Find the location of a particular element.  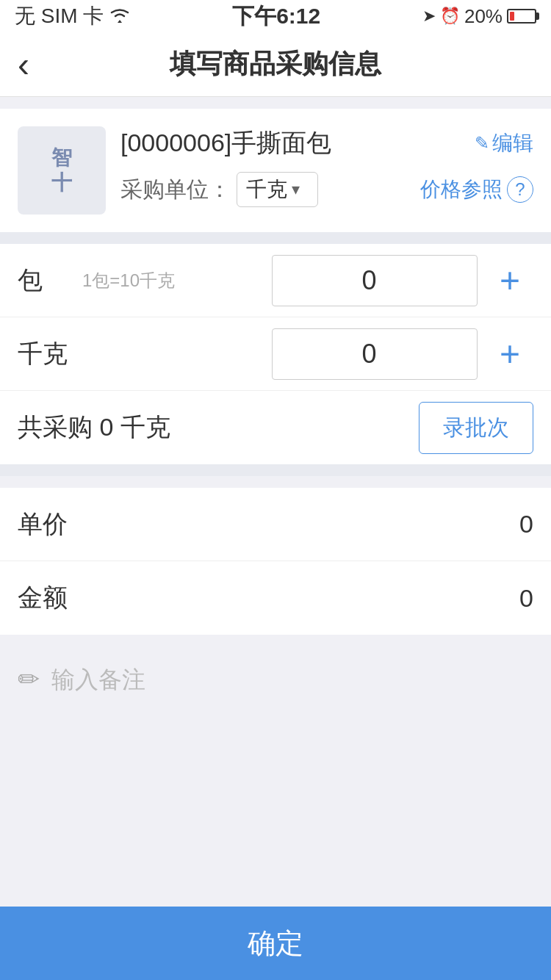

bag-quantity-input is located at coordinates (375, 281).